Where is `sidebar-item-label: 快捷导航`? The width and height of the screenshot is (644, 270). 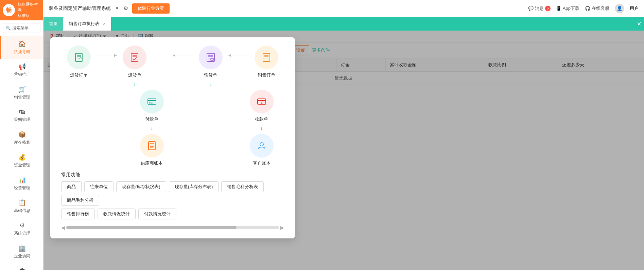
sidebar-item-label: 快捷导航 is located at coordinates (22, 52).